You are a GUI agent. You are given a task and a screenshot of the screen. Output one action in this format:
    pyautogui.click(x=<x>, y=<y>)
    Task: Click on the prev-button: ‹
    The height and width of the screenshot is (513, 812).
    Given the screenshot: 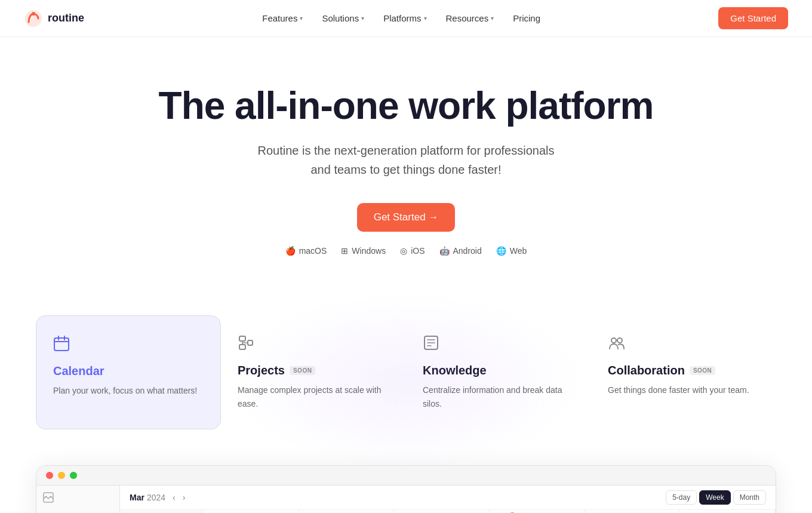 What is the action you would take?
    pyautogui.click(x=174, y=497)
    